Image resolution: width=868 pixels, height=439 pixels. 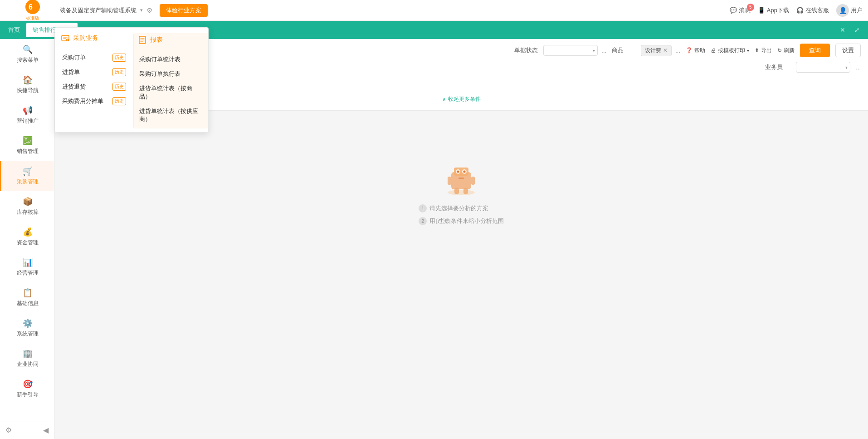 What do you see at coordinates (823, 67) in the screenshot?
I see `salesman-select` at bounding box center [823, 67].